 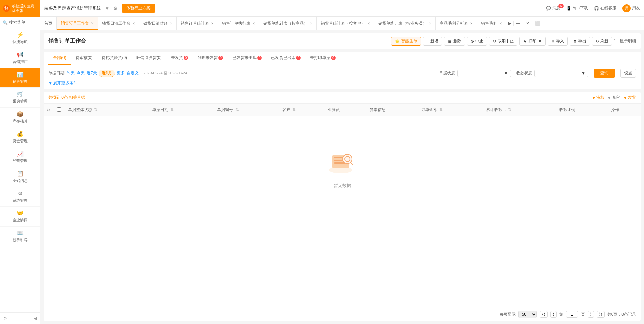 I want to click on sidebar-item-enterprise: 🤝 企业协同, so click(x=20, y=216).